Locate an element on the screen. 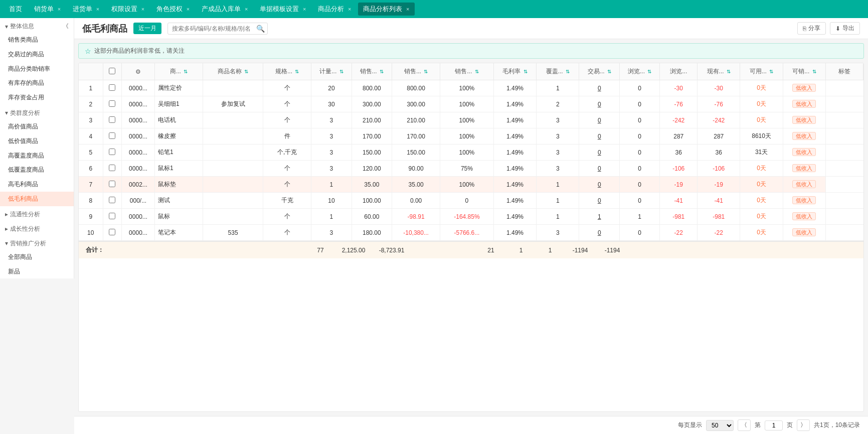 This screenshot has height=434, width=868. cell-current: 36 is located at coordinates (679, 153).